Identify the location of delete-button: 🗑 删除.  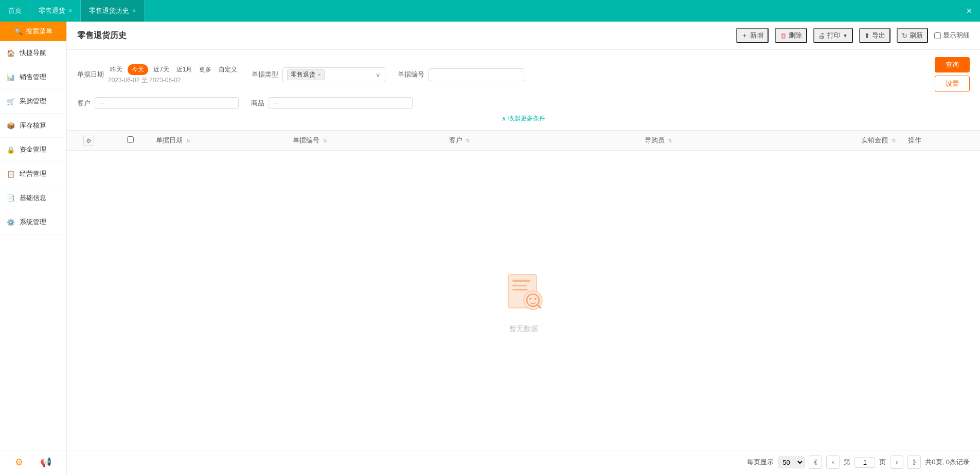
(791, 35).